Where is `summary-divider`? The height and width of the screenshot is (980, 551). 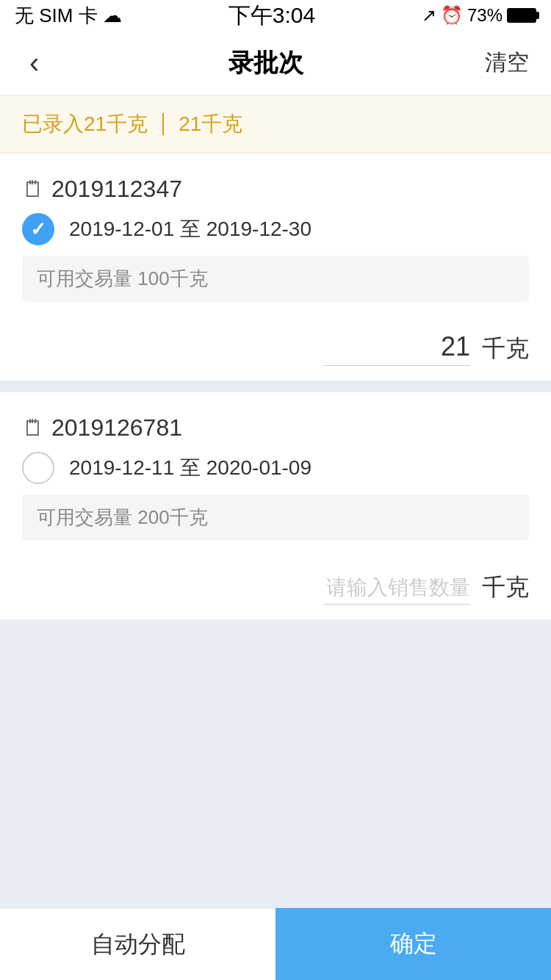 summary-divider is located at coordinates (163, 124).